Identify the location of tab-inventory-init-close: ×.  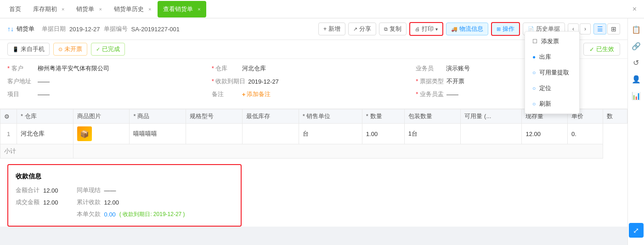
(63, 9).